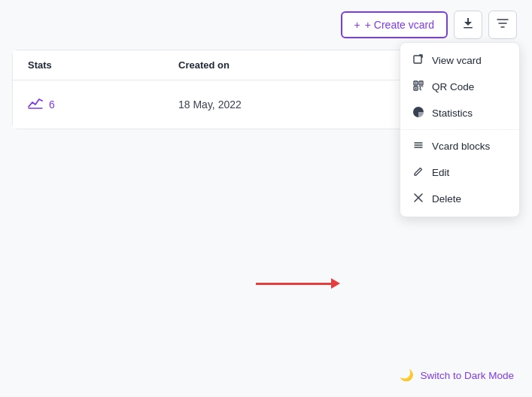 Image resolution: width=532 pixels, height=397 pixels. What do you see at coordinates (460, 198) in the screenshot?
I see `dropdown-item-delete: Delete` at bounding box center [460, 198].